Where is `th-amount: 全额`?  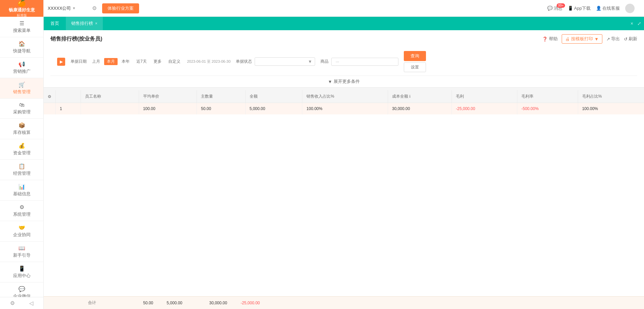
th-amount: 全额 is located at coordinates (274, 97).